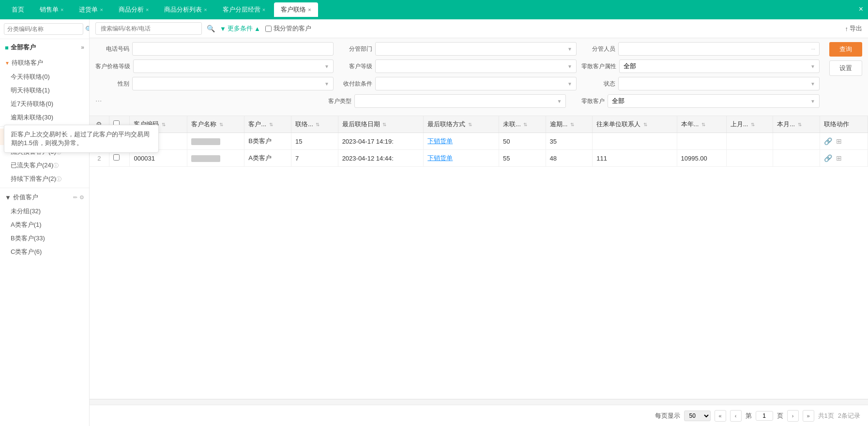 The width and height of the screenshot is (868, 426). Describe the element at coordinates (51, 10) in the screenshot. I see `nav-tab-sales: 销售单 ×` at that location.